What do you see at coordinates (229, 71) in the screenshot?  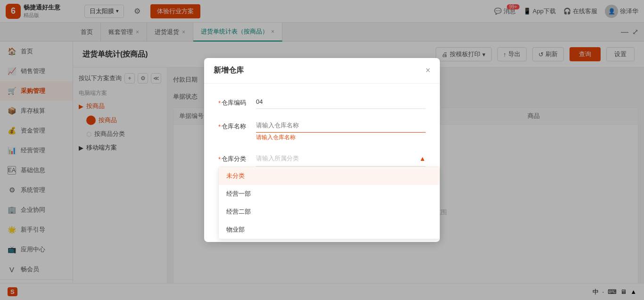 I see `modal-title: 新增仓库` at bounding box center [229, 71].